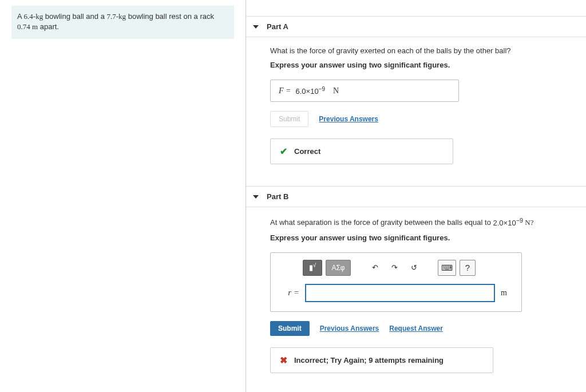 The width and height of the screenshot is (586, 392). I want to click on problem-text: bowling ball rest on a rack, so click(170, 16).